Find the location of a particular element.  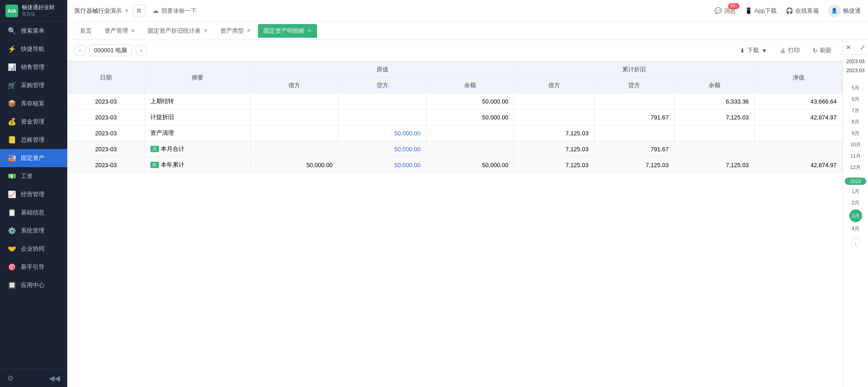

print-button: 🖨 打印 is located at coordinates (790, 50).